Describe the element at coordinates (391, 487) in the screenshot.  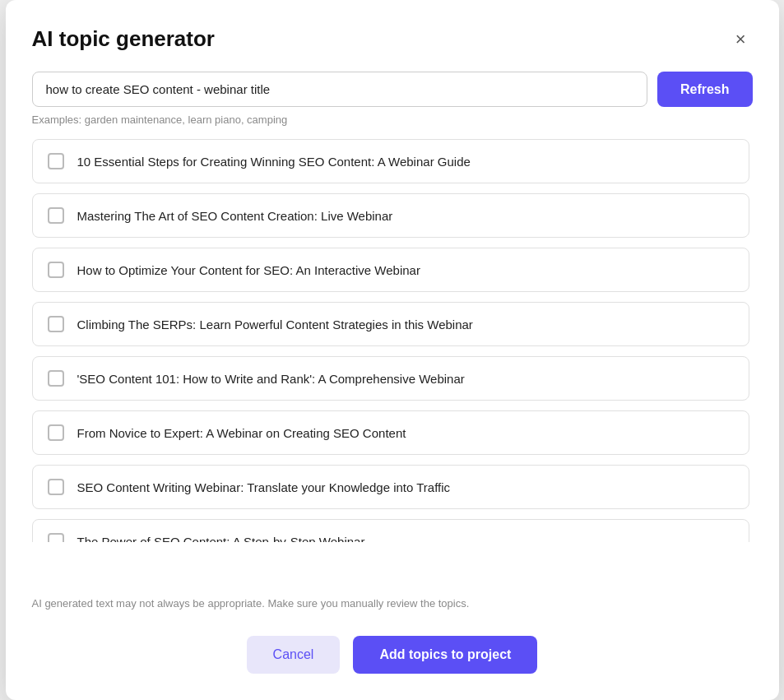
I see `list-item: SEO Content Writing Webinar: Translate y…` at that location.